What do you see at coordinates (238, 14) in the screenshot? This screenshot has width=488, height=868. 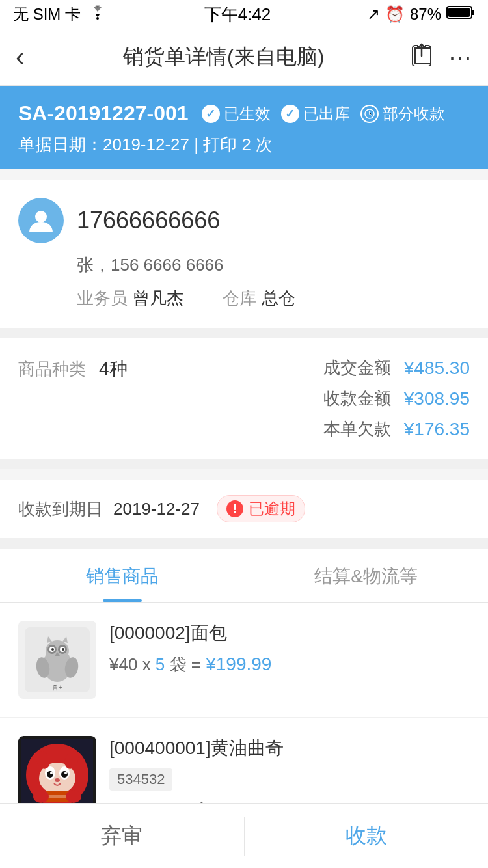 I see `status-time: 下午4:42` at bounding box center [238, 14].